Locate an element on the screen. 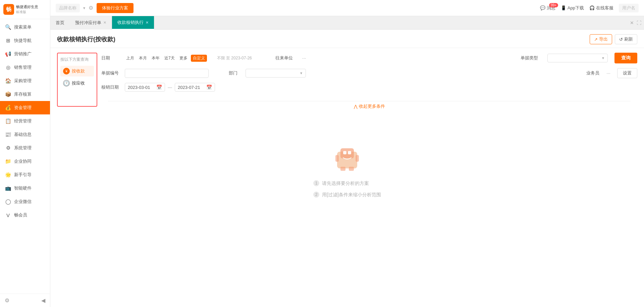 The width and height of the screenshot is (644, 307). online-service-button: 🎧 在线客服 is located at coordinates (601, 8).